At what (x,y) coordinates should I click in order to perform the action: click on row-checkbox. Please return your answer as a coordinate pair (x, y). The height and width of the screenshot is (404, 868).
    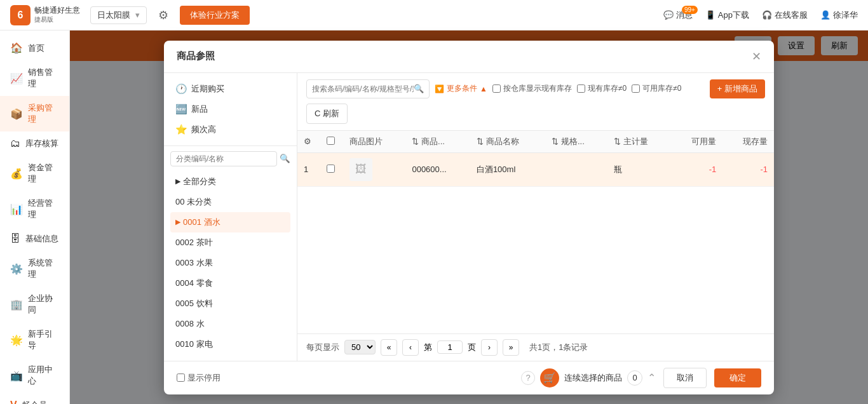
    Looking at the image, I should click on (330, 169).